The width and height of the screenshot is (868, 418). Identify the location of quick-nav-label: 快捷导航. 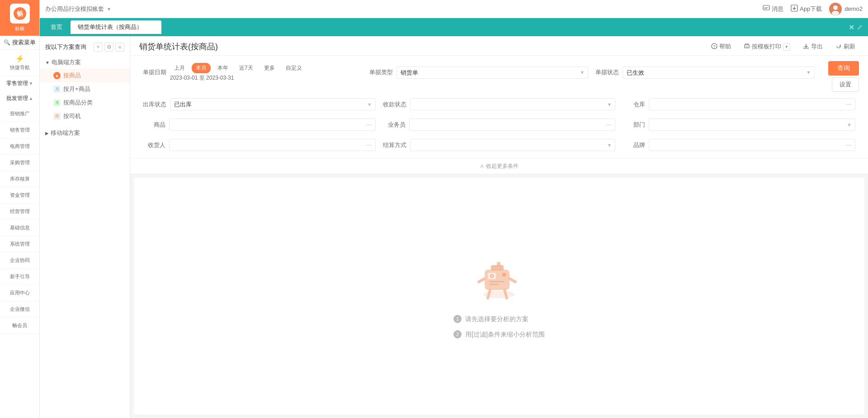
(20, 68).